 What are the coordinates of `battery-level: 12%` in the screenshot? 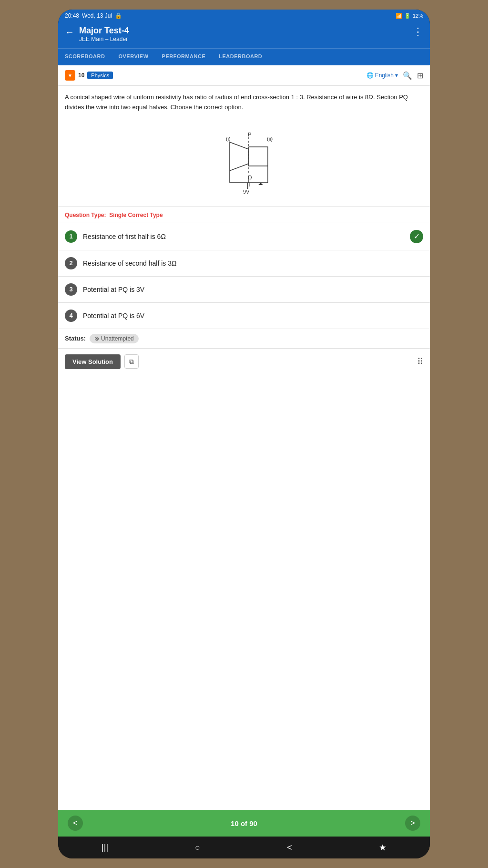 It's located at (418, 16).